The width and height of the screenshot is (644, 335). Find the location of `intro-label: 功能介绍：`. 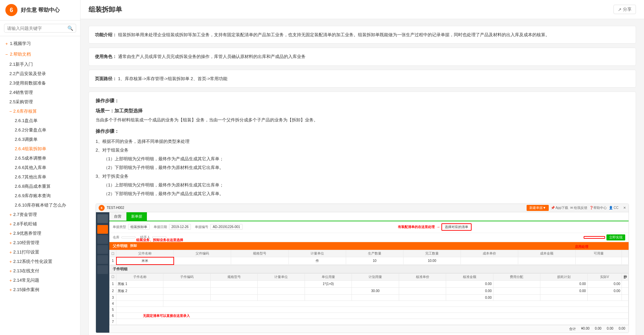

intro-label: 功能介绍： is located at coordinates (106, 35).